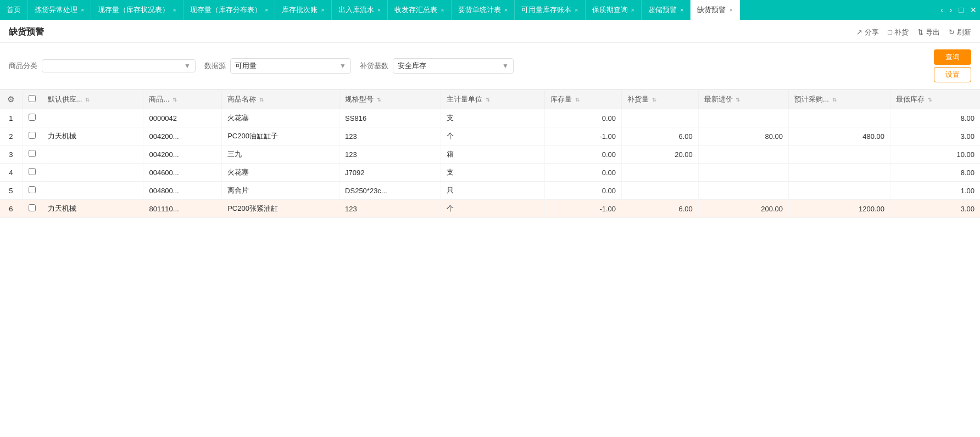 The width and height of the screenshot is (980, 437). I want to click on refresh-icon: ↻, so click(951, 32).